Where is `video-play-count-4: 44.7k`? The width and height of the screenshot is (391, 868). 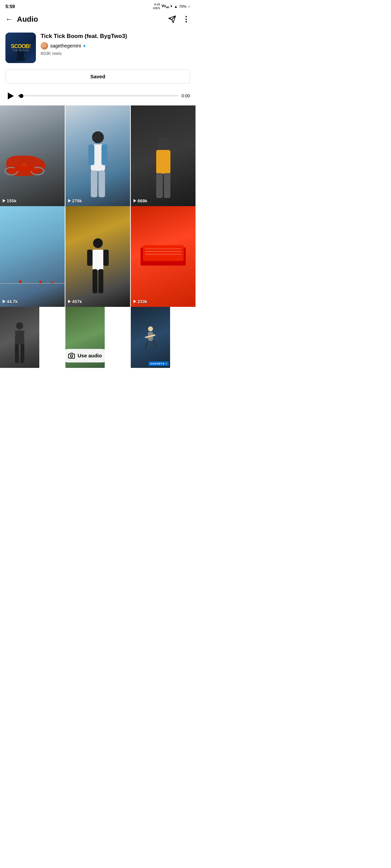 video-play-count-4: 44.7k is located at coordinates (10, 302).